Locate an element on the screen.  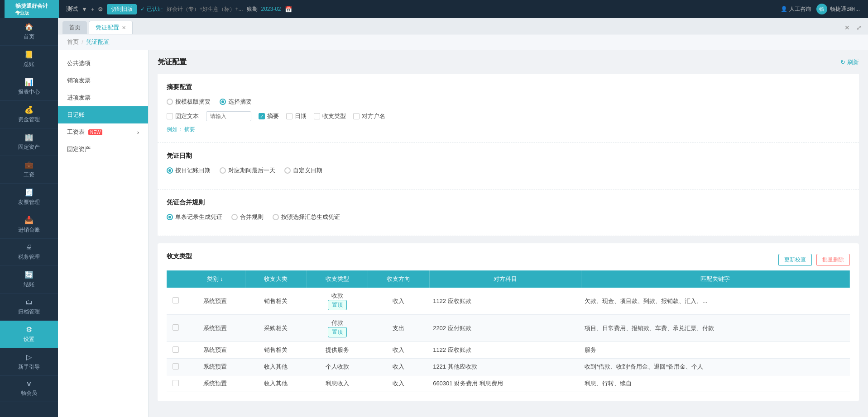
radio-dot-single is located at coordinates (170, 217).